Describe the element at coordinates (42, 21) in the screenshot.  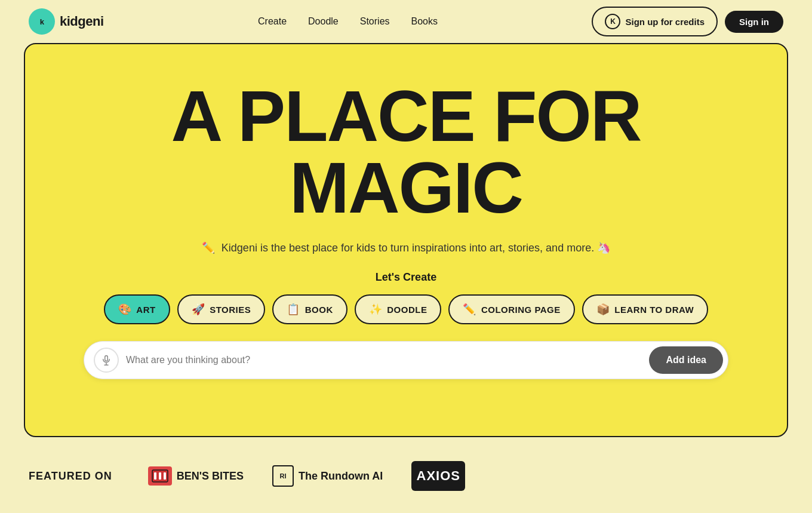
I see `logo-initial: k` at that location.